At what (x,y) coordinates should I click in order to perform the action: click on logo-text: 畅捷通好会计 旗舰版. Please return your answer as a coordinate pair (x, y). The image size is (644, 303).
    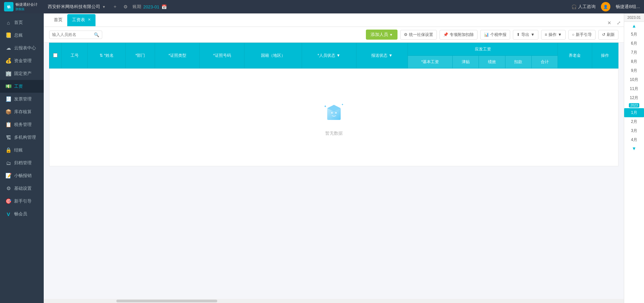
    Looking at the image, I should click on (27, 7).